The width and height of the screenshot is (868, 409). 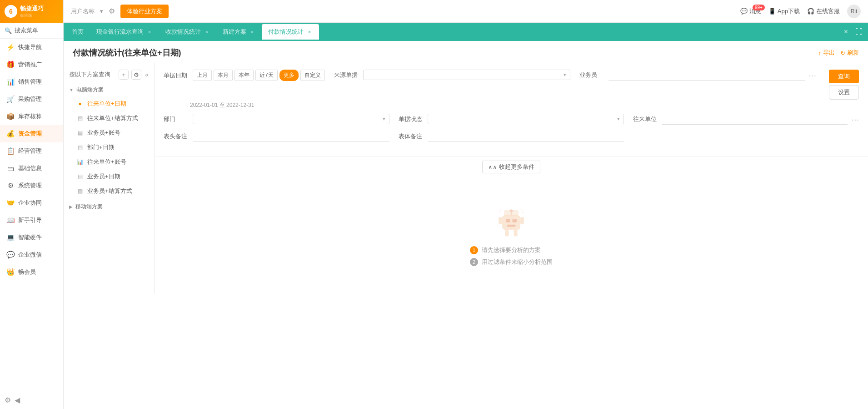 I want to click on scheme-item-label: 业务员+结算方式, so click(x=110, y=191).